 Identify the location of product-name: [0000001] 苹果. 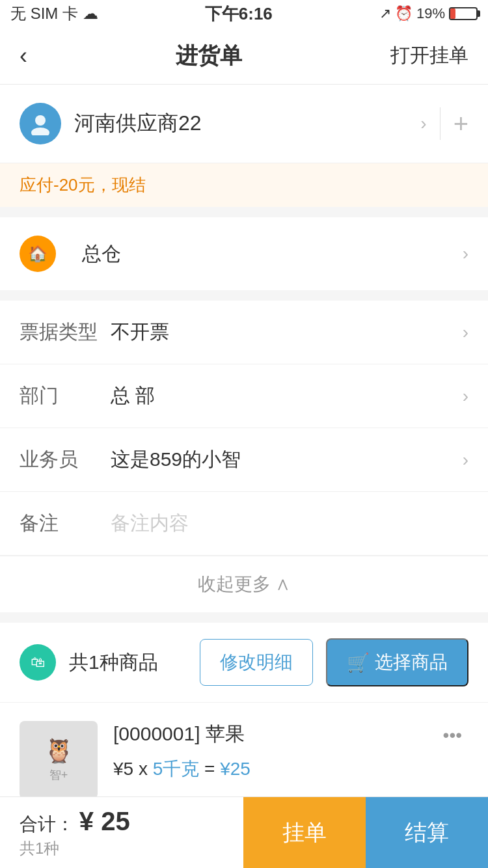
(275, 734).